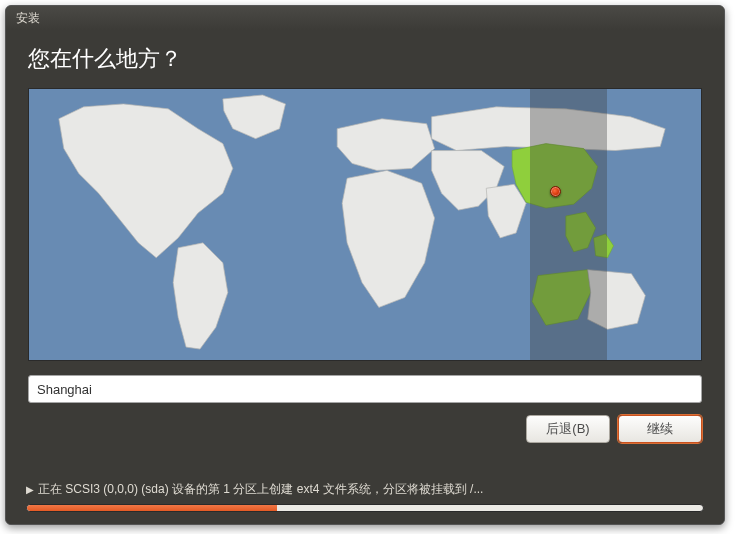  I want to click on location-input-row, so click(365, 385).